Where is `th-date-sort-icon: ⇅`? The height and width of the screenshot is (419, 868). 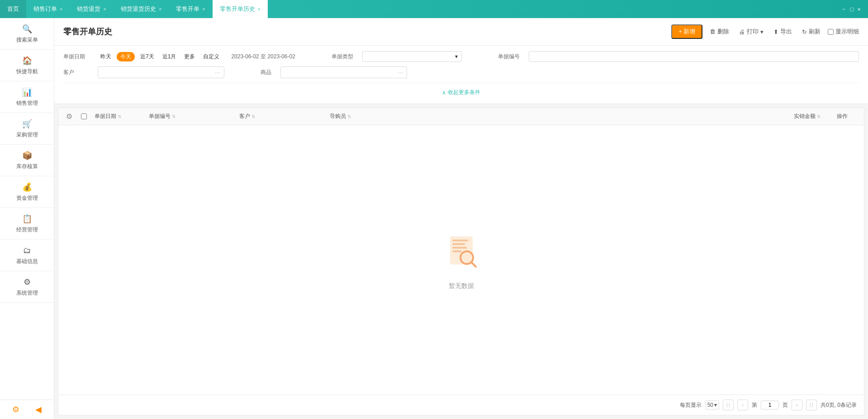
th-date-sort-icon: ⇅ is located at coordinates (119, 117).